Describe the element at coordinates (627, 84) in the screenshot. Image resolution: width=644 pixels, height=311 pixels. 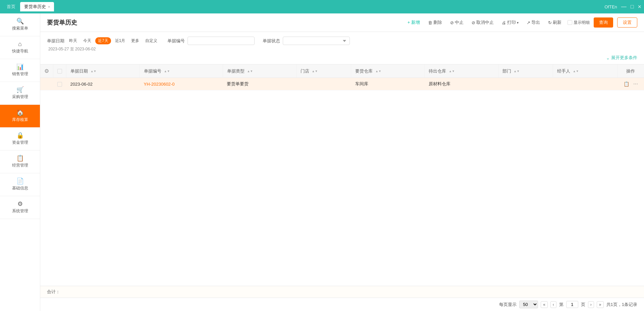
I see `row-edit-button: 📋` at that location.